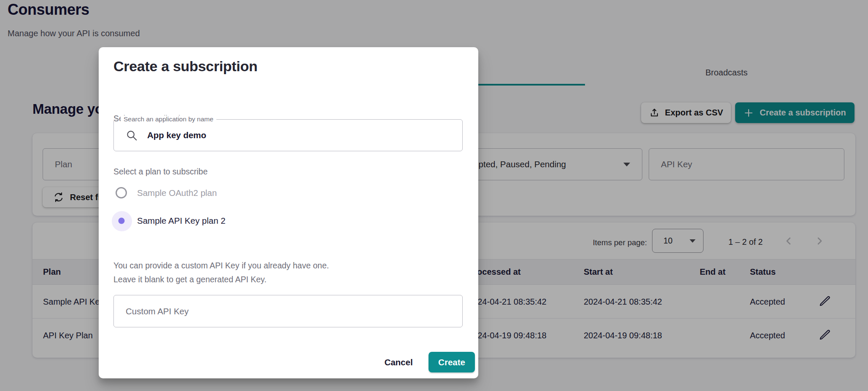  Describe the element at coordinates (452, 362) in the screenshot. I see `create-button: Create` at that location.